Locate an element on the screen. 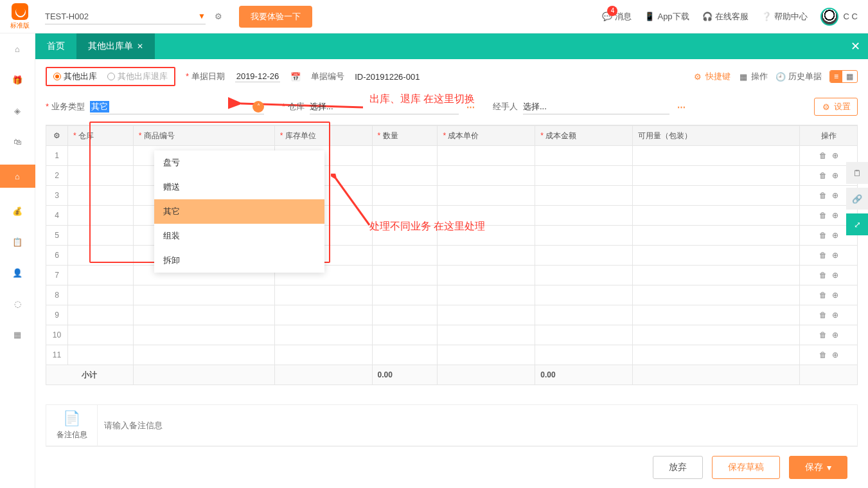 The width and height of the screenshot is (868, 488). help-button: ❔ 帮助中心 is located at coordinates (784, 17).